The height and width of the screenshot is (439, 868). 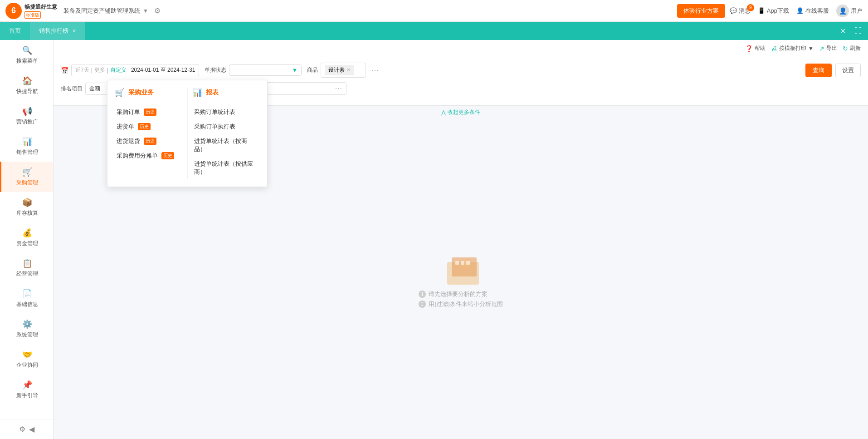 What do you see at coordinates (149, 94) in the screenshot?
I see `purchase-col-title: 🛒 采购业务` at bounding box center [149, 94].